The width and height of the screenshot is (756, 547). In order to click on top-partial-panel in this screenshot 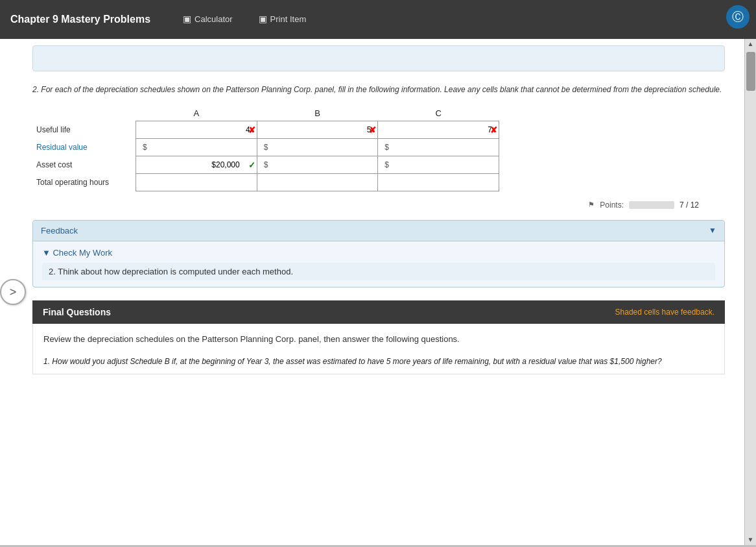, I will do `click(379, 58)`.